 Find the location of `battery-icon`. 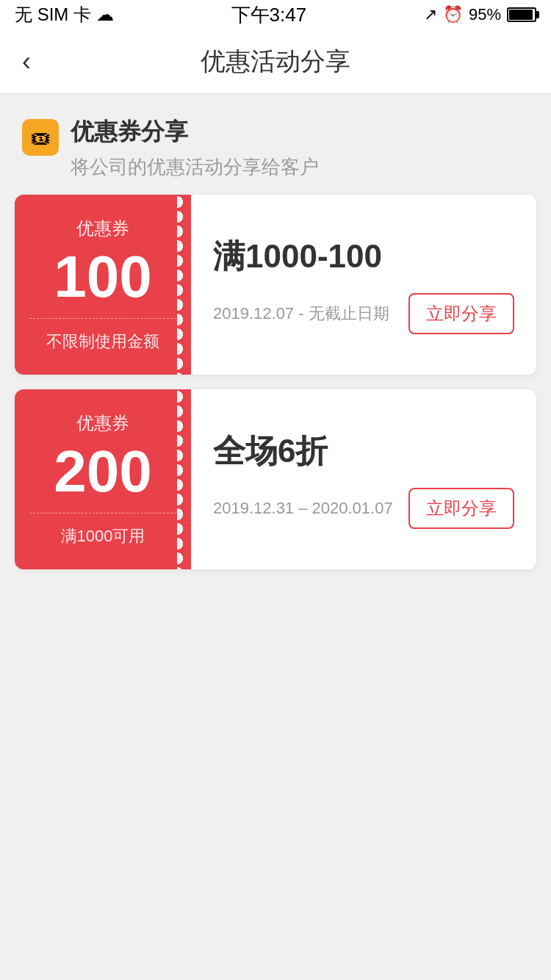

battery-icon is located at coordinates (522, 15).